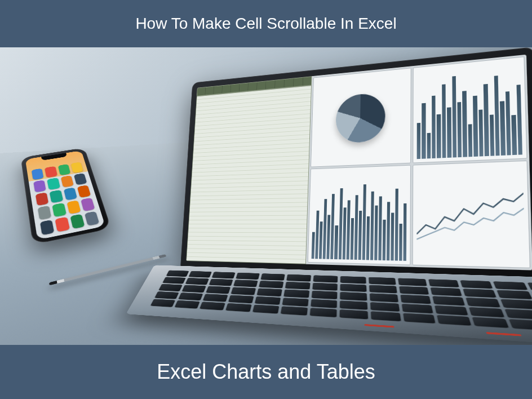  I want to click on keyboard, so click(342, 301).